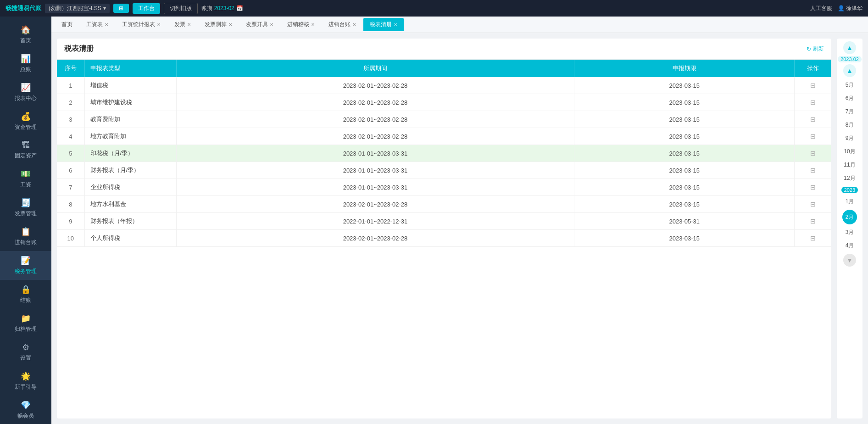 Image resolution: width=868 pixels, height=424 pixels. I want to click on calendar-month-7: 7月, so click(850, 112).